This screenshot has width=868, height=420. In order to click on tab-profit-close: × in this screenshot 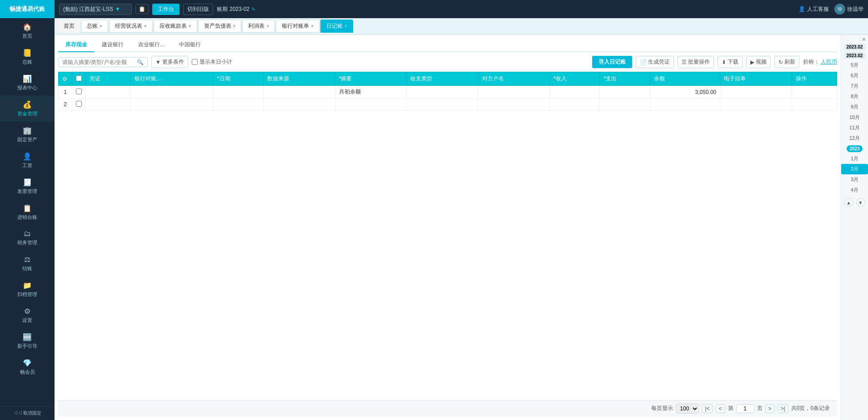, I will do `click(268, 26)`.